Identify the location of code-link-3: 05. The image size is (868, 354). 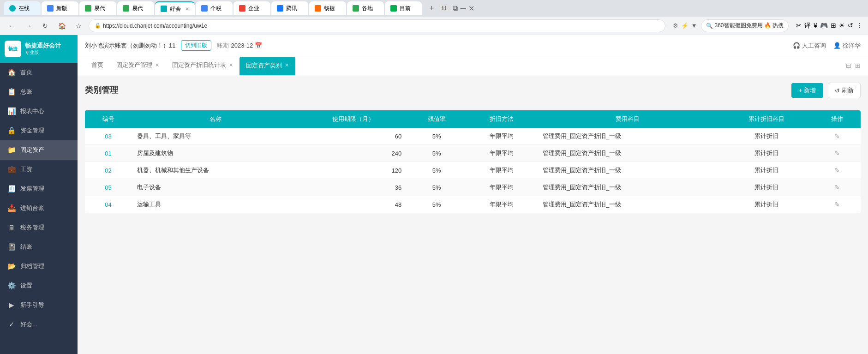
(108, 187).